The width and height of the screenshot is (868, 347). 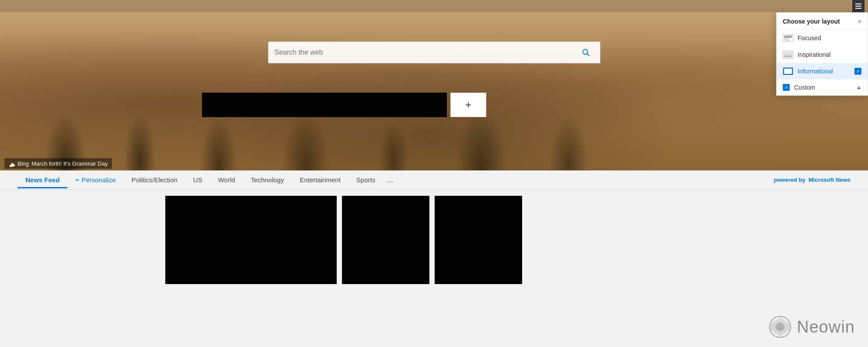 What do you see at coordinates (858, 71) in the screenshot?
I see `informational-check: ✓` at bounding box center [858, 71].